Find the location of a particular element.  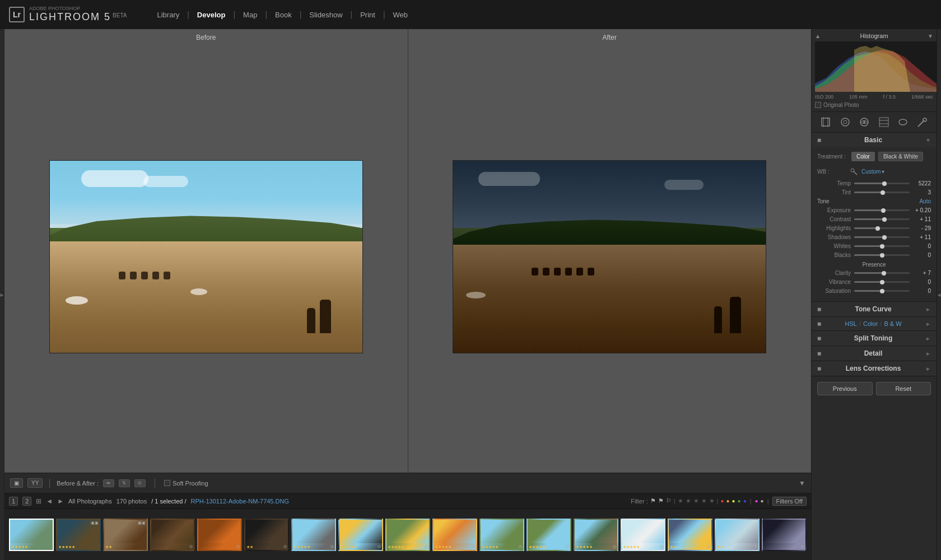

nav-print: Print is located at coordinates (367, 15).